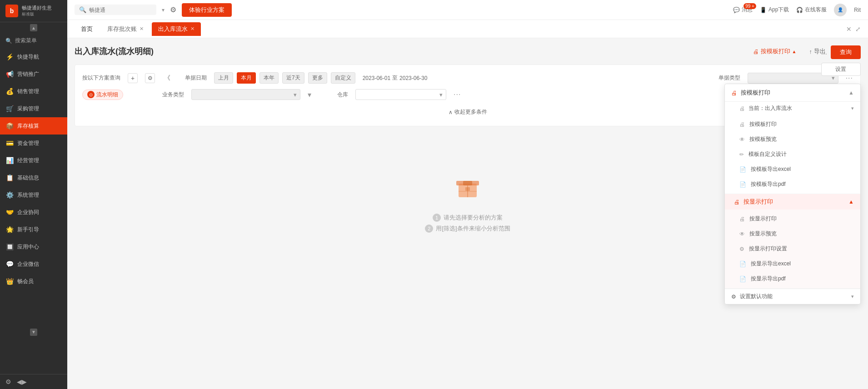 This screenshot has height=389, width=868. I want to click on filter-add-button: +, so click(133, 78).